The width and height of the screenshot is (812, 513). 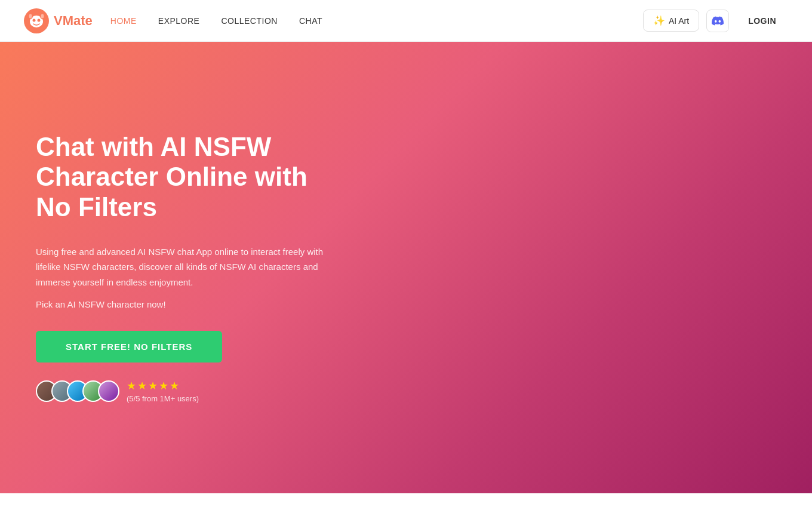 What do you see at coordinates (249, 21) in the screenshot?
I see `nav-item-collection: COLLECTION` at bounding box center [249, 21].